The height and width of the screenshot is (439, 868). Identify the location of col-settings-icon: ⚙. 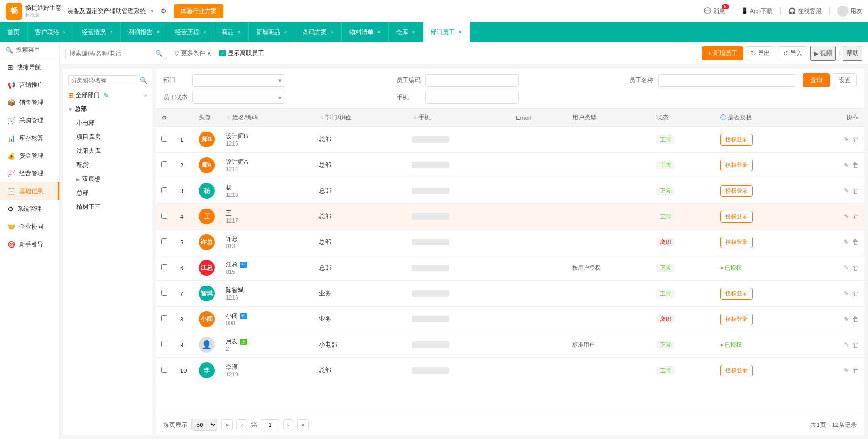
(164, 118).